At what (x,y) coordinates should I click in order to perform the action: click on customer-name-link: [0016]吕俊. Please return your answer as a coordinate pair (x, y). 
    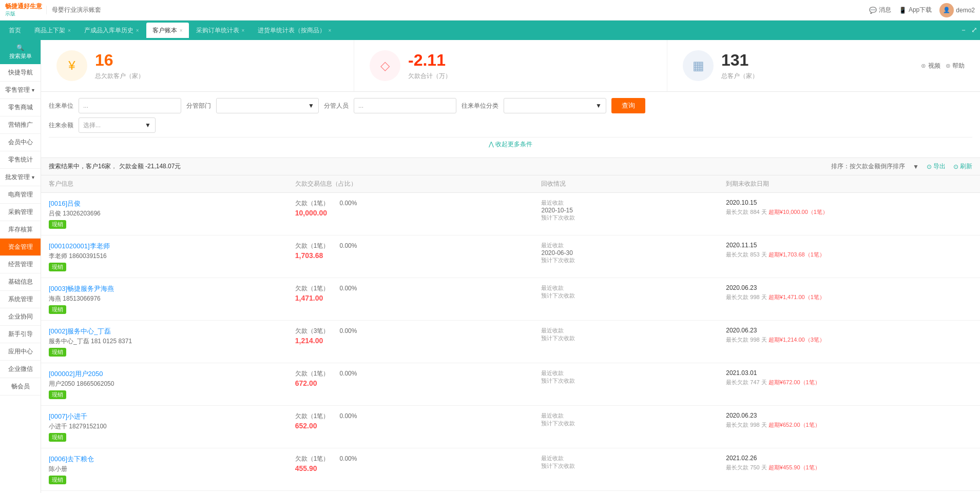
    Looking at the image, I should click on (65, 203).